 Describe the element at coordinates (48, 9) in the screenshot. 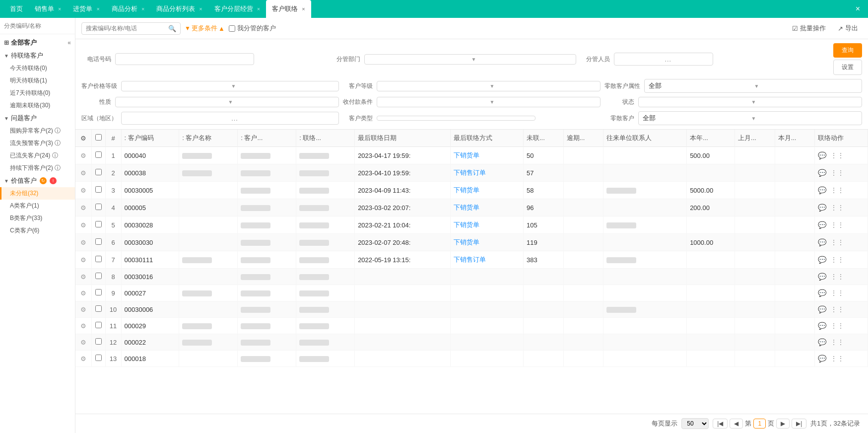

I see `nav-tab-sales: 销售单 ×` at that location.